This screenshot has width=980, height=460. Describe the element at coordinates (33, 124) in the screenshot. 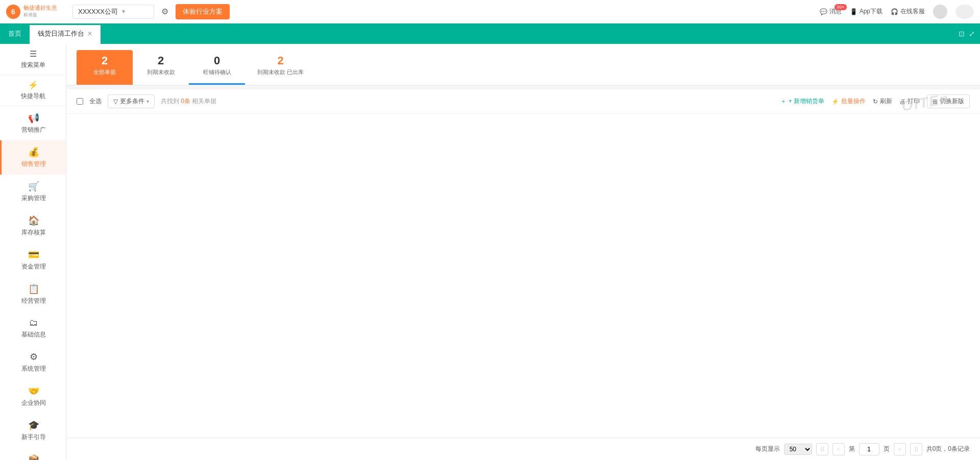

I see `sidebar-item-marketing: 📢 营销推广` at that location.